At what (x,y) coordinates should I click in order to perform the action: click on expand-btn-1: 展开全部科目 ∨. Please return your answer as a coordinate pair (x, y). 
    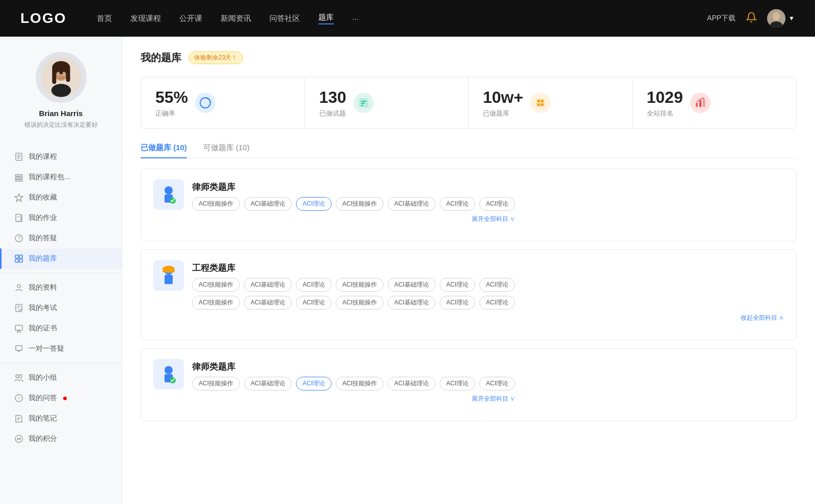
    Looking at the image, I should click on (354, 219).